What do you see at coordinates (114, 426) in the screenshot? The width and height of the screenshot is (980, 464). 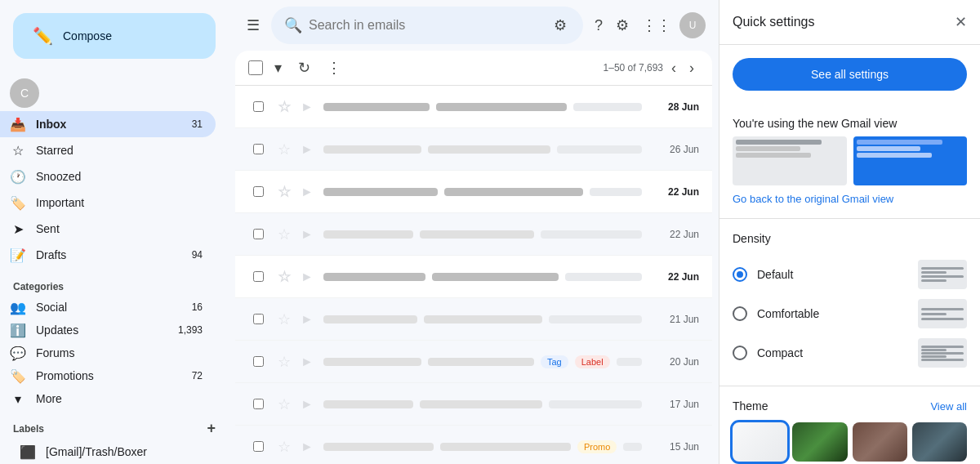 I see `labels-section-label: Labels +` at bounding box center [114, 426].